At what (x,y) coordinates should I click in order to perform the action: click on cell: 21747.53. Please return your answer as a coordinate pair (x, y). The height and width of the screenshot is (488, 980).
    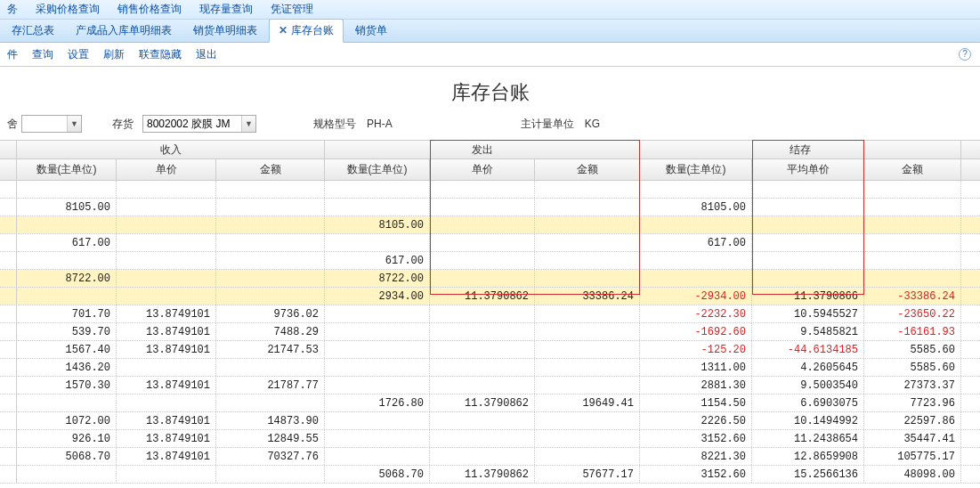
    Looking at the image, I should click on (271, 349).